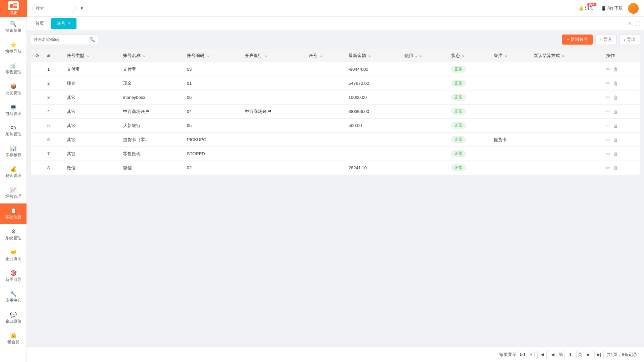 The image size is (644, 362). I want to click on cell-code: STORED..., so click(212, 154).